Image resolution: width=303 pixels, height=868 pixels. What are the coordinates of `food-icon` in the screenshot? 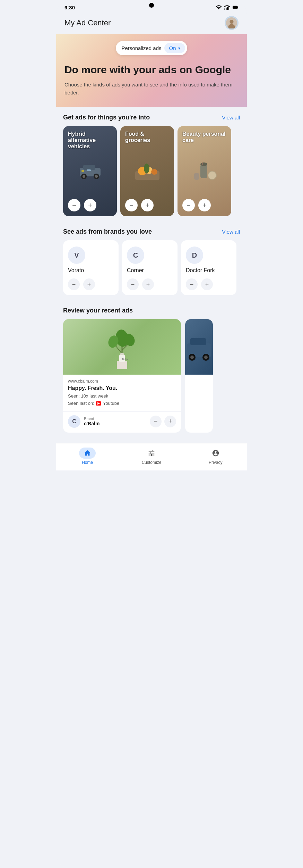 It's located at (147, 171).